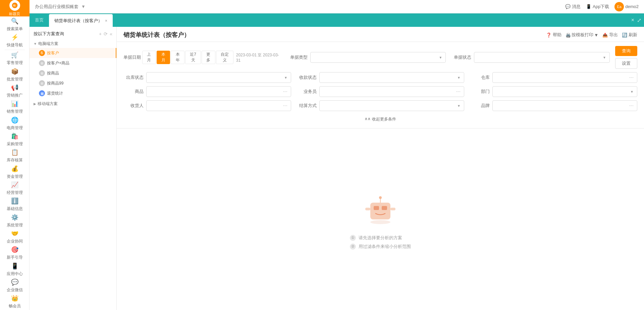 The image size is (644, 310). I want to click on scheme-item-by-customer: 客 按客户, so click(73, 53).